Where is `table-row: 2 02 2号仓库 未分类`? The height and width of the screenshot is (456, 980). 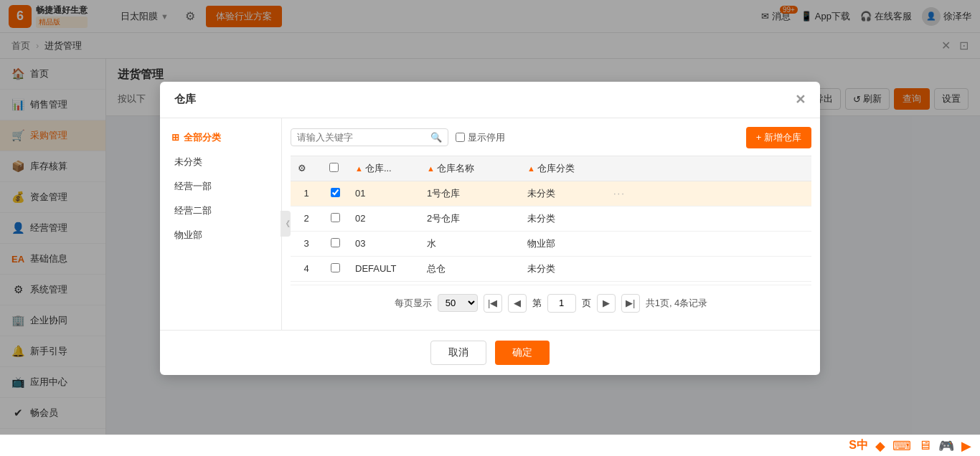 table-row: 2 02 2号仓库 未分类 is located at coordinates (551, 218).